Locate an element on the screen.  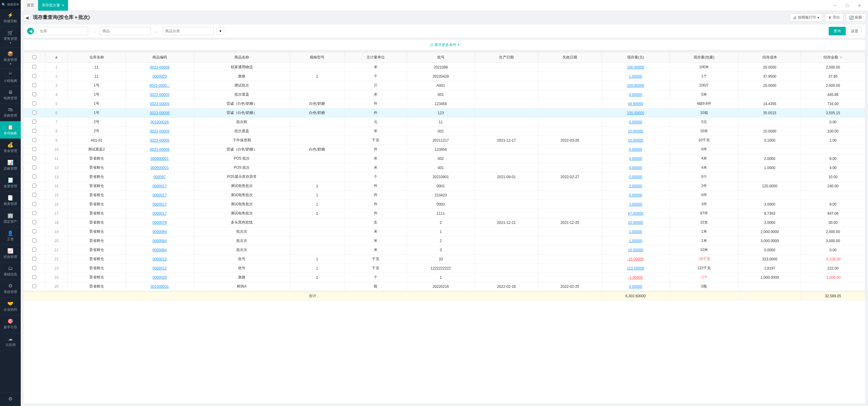
filter-collapse-button: ◀ is located at coordinates (30, 31).